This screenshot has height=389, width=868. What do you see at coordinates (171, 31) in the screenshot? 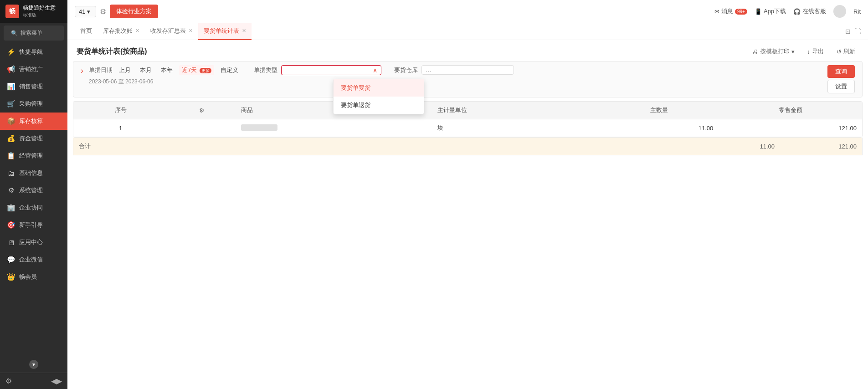
I see `tab-summary: 收发存汇总表 ✕` at bounding box center [171, 31].